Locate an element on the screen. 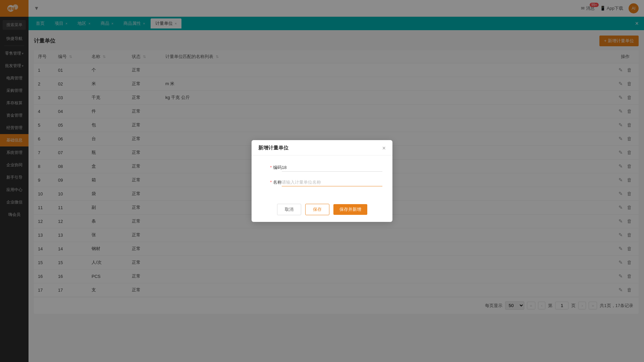 This screenshot has width=644, height=362. name-label: 名称 is located at coordinates (272, 182).